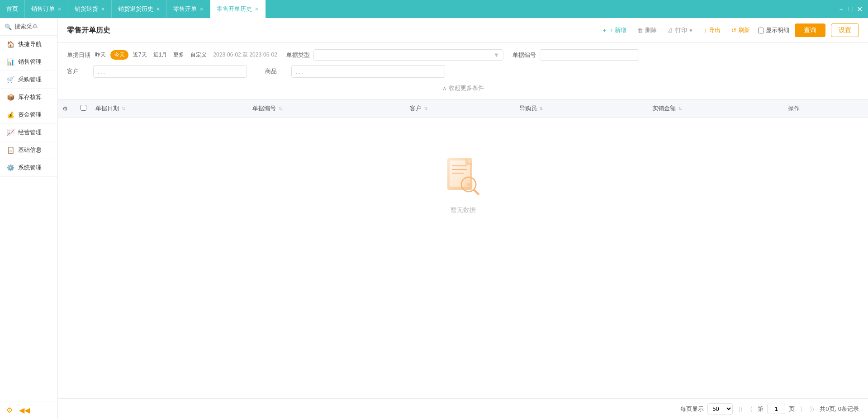  What do you see at coordinates (139, 9) in the screenshot?
I see `nav-tab-sales-return-history: 销货退货历史 ✕` at bounding box center [139, 9].